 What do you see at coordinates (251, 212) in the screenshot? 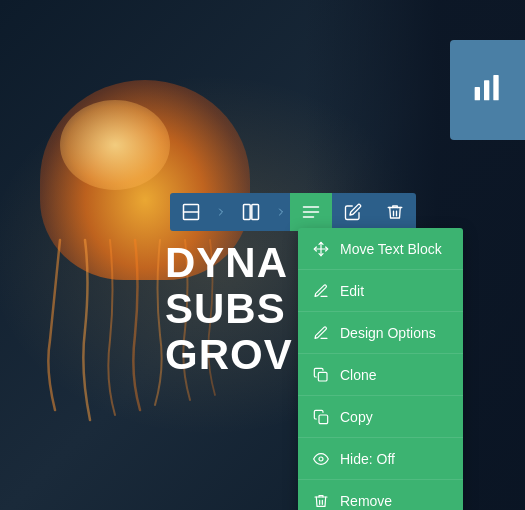
I see `layout2-button` at bounding box center [251, 212].